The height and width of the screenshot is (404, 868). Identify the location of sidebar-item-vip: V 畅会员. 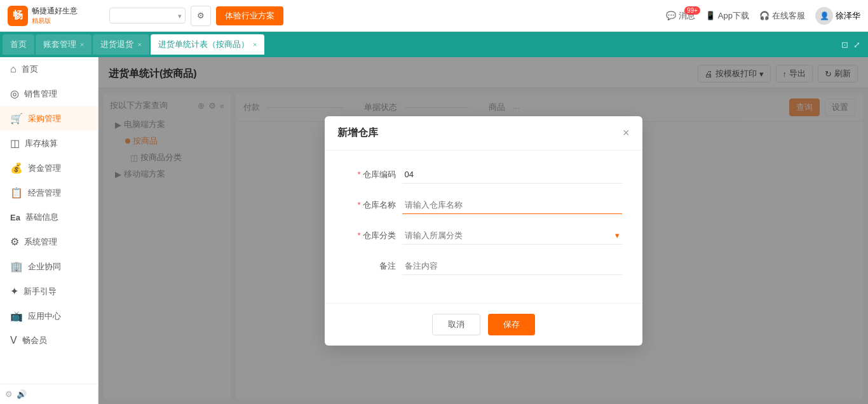
(49, 340).